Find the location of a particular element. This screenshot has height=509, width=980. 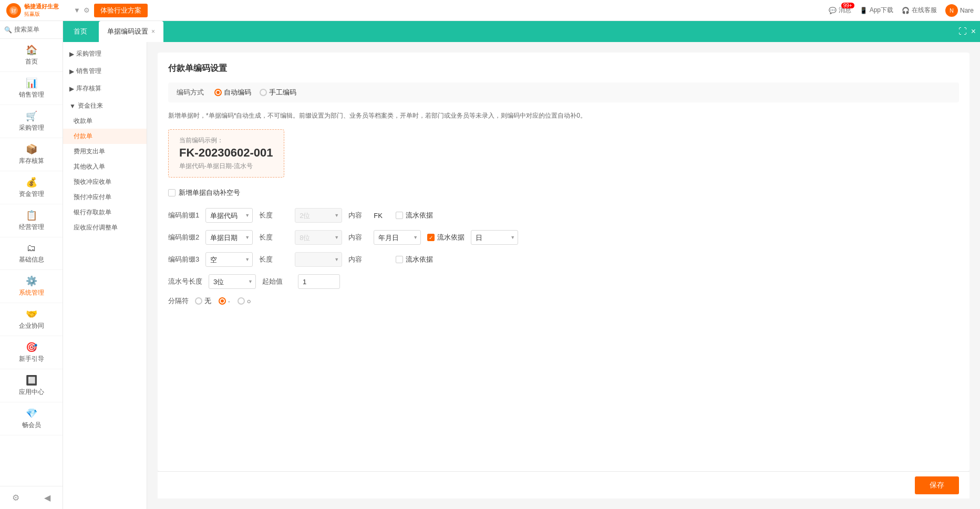

online-service-button: 🎧 在线客服 is located at coordinates (920, 11).